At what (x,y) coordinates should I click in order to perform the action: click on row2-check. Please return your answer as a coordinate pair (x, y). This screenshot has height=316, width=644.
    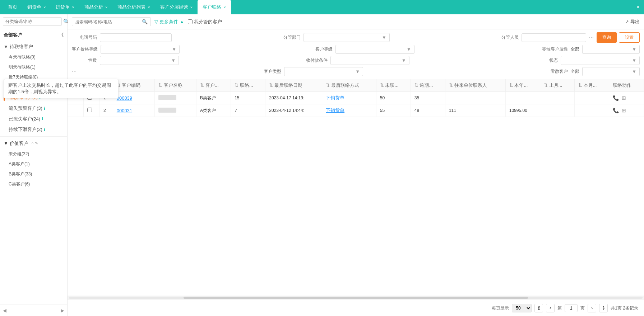
    Looking at the image, I should click on (90, 110).